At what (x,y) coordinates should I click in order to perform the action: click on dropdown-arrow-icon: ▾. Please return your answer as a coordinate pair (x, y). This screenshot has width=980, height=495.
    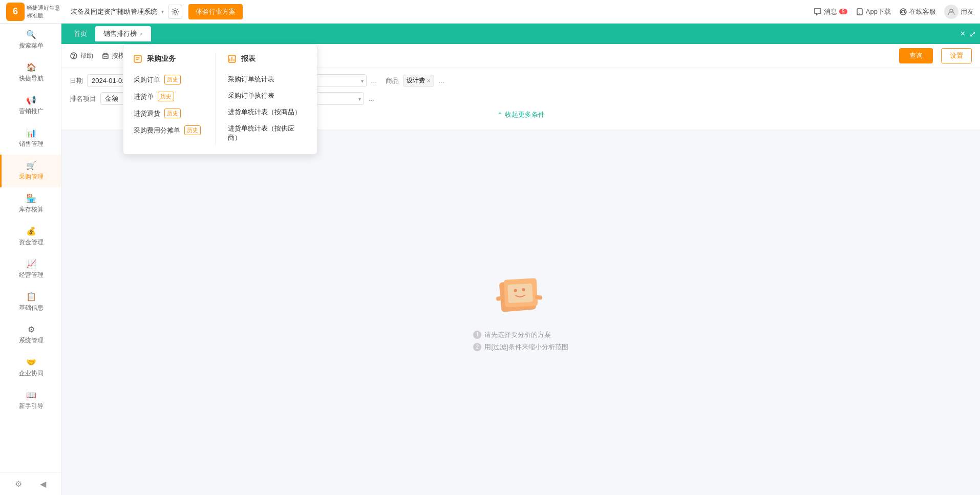
    Looking at the image, I should click on (163, 11).